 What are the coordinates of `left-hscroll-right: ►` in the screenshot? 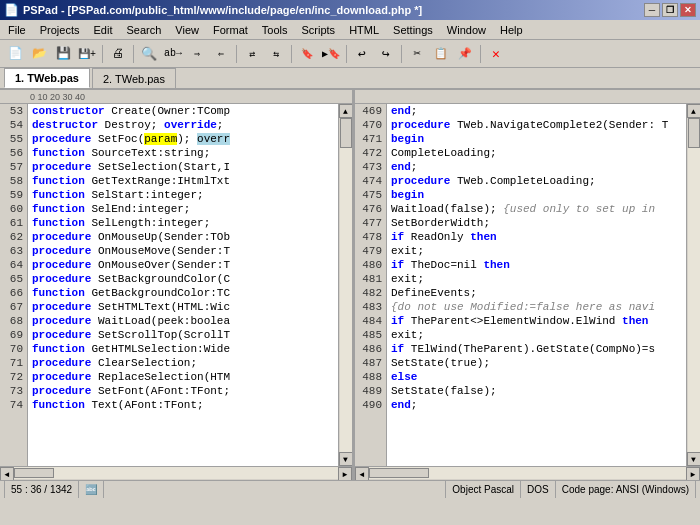 It's located at (345, 474).